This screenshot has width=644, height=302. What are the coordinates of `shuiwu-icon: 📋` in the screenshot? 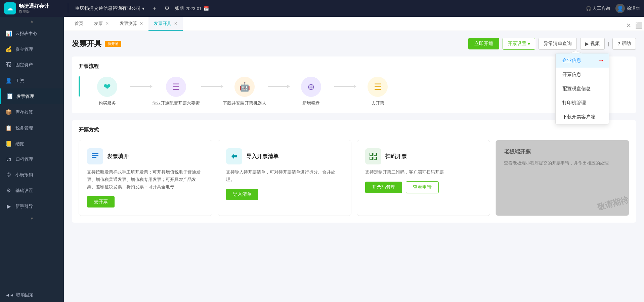 It's located at (9, 128).